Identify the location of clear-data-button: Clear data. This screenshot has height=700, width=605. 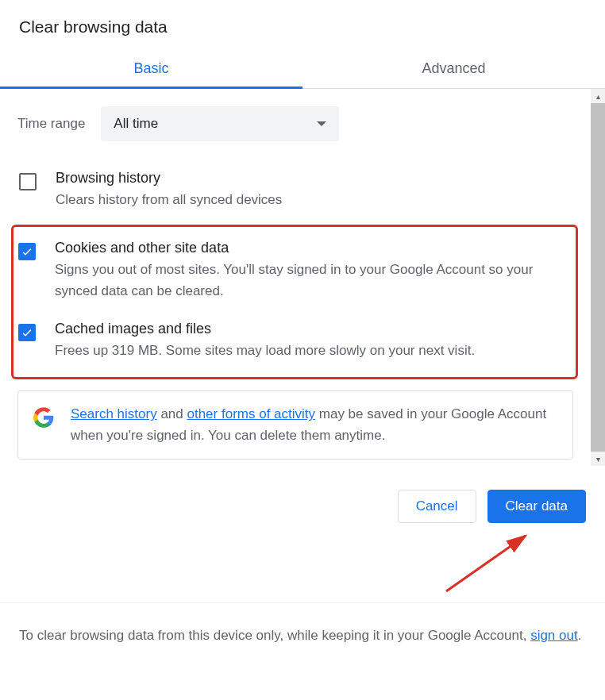
(537, 506).